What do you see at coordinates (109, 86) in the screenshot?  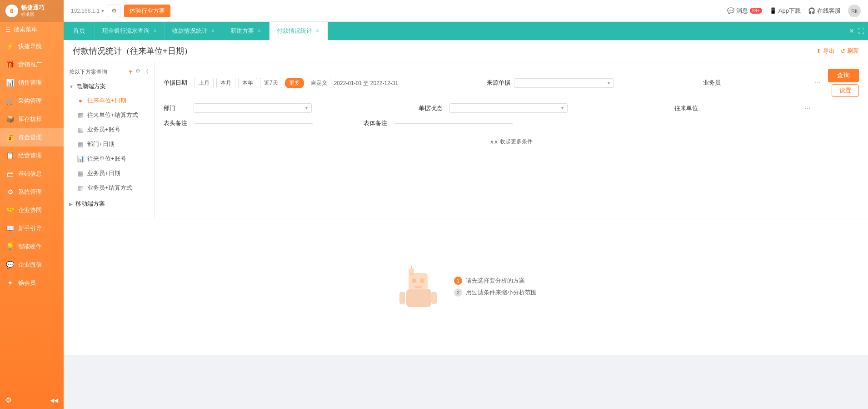 I see `scheme-desktop-header: ▼ 电脑端方案` at bounding box center [109, 86].